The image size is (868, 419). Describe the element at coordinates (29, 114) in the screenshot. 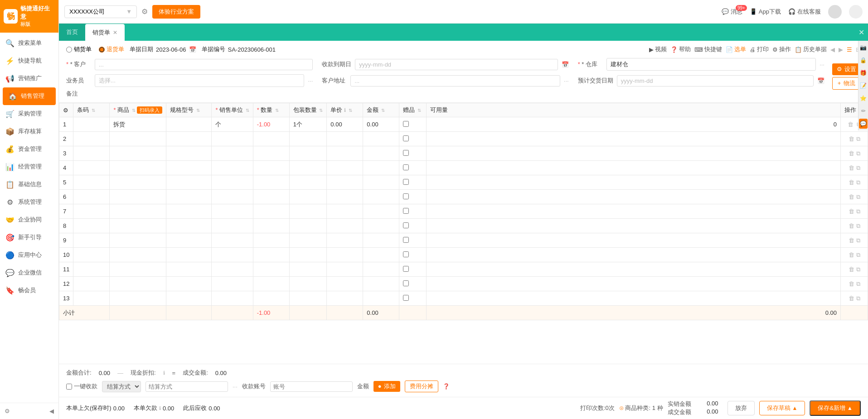

I see `sidebar-item-purchase: 🛒 采购管理` at that location.